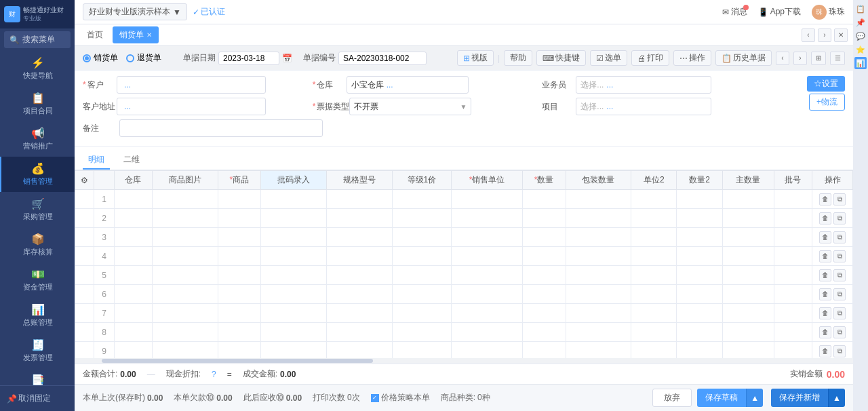 This screenshot has height=411, width=868. Describe the element at coordinates (96, 160) in the screenshot. I see `tab-detail: 明细` at that location.